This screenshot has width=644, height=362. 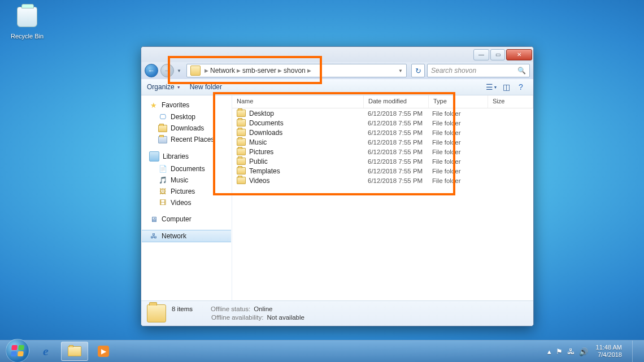 I want to click on column-header-date: Date modified, so click(x=397, y=102).